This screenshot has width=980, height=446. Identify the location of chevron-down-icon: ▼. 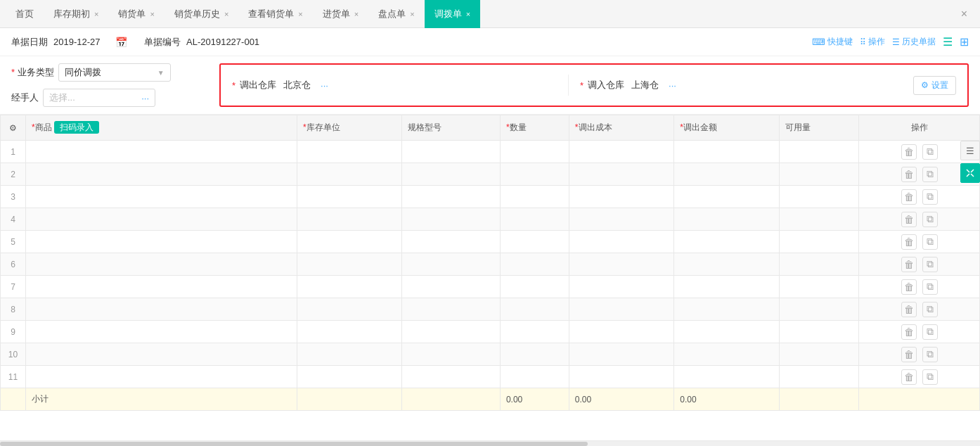
(161, 73).